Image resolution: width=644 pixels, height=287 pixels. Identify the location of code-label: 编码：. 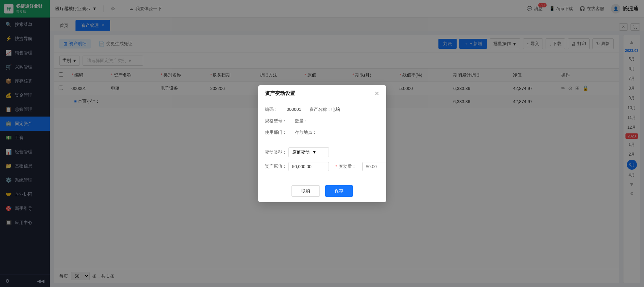
(276, 109).